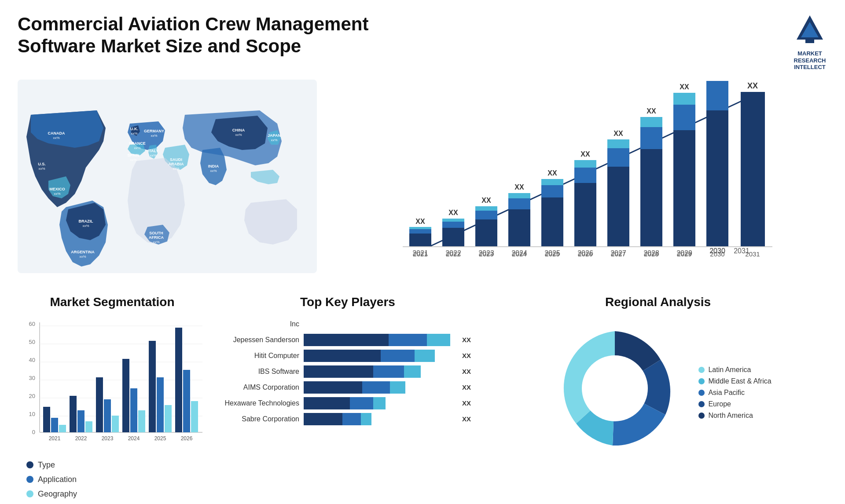 The width and height of the screenshot is (845, 504). Describe the element at coordinates (117, 465) in the screenshot. I see `legend-type: Type` at that location.